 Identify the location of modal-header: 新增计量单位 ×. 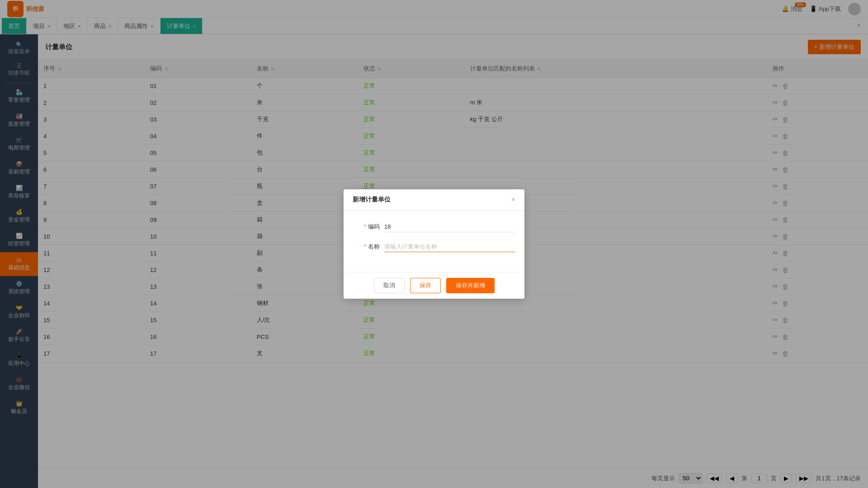
(434, 200).